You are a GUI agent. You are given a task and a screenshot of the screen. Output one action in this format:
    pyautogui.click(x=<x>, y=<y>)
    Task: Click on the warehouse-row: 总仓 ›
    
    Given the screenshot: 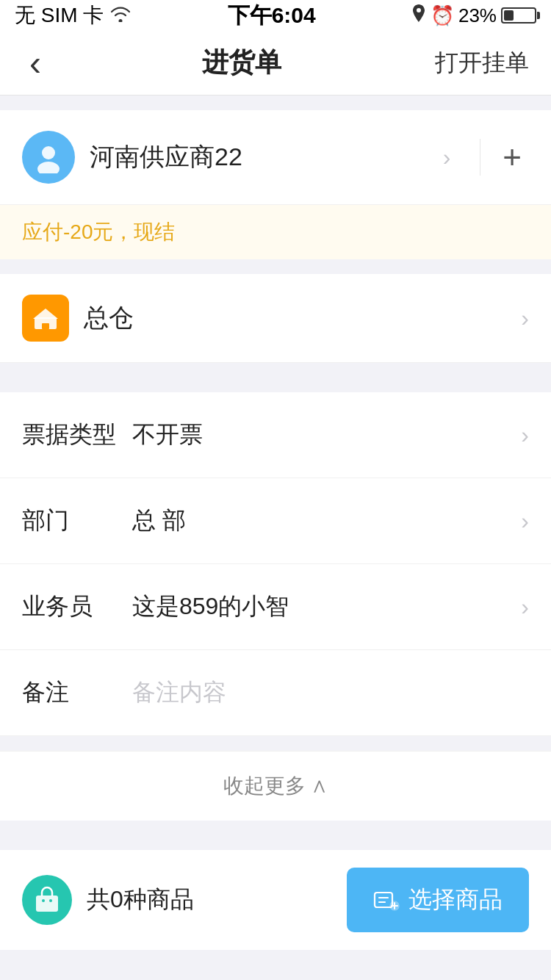 What is the action you would take?
    pyautogui.click(x=276, y=319)
    